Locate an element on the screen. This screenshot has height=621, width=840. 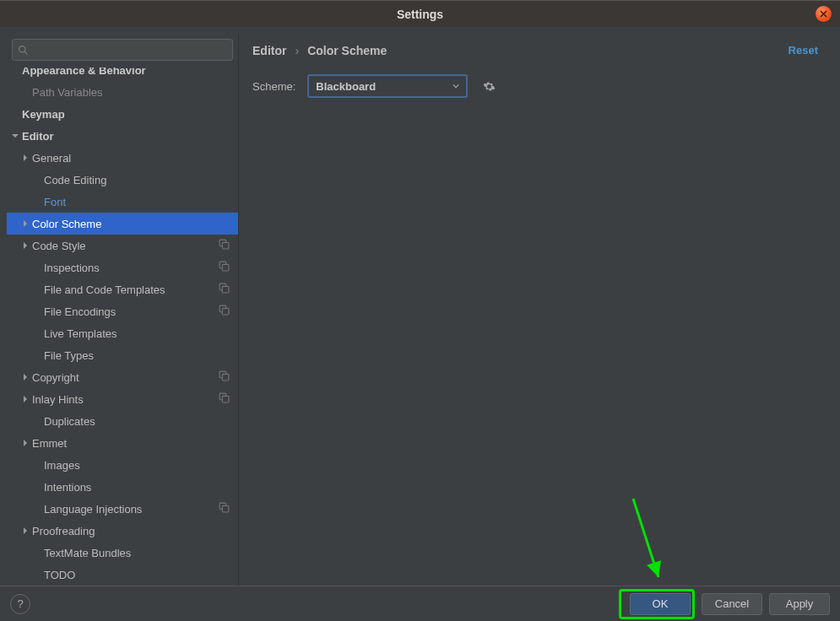
tree-item: Keymap is located at coordinates (122, 114).